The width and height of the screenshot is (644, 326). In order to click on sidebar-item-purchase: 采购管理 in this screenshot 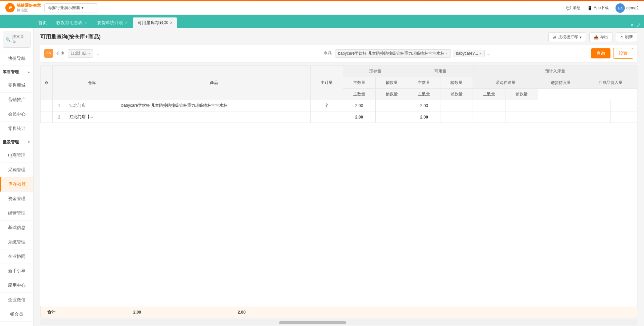, I will do `click(17, 170)`.